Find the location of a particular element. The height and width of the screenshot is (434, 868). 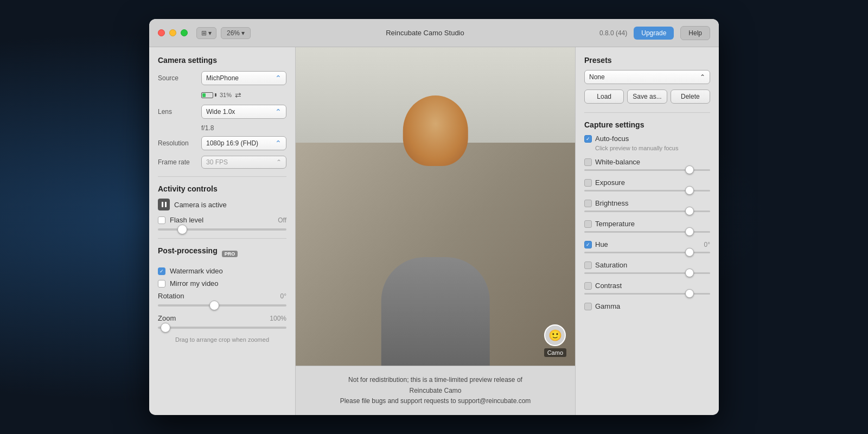

contrast-thumb is located at coordinates (690, 293).